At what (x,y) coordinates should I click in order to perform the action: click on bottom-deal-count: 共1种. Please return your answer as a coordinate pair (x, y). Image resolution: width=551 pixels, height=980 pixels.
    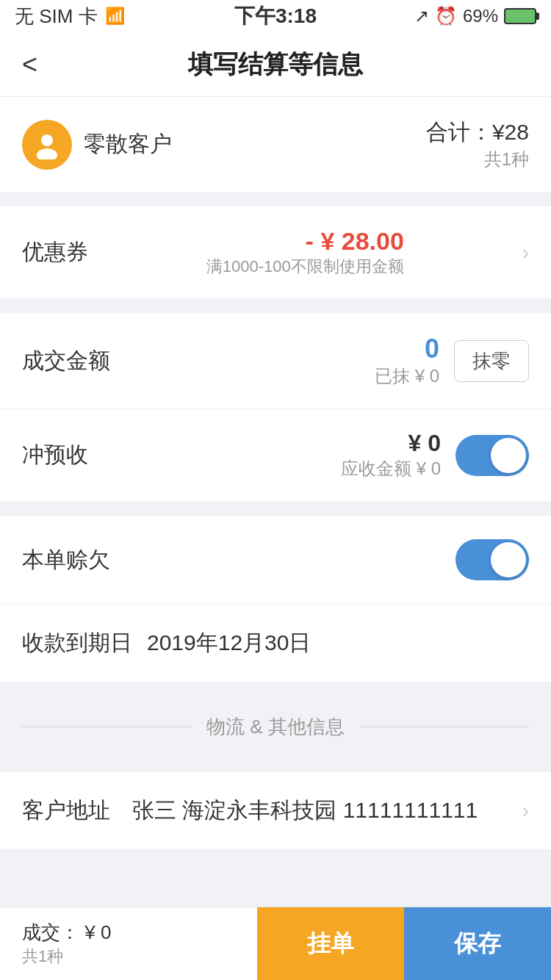
    Looking at the image, I should click on (129, 956).